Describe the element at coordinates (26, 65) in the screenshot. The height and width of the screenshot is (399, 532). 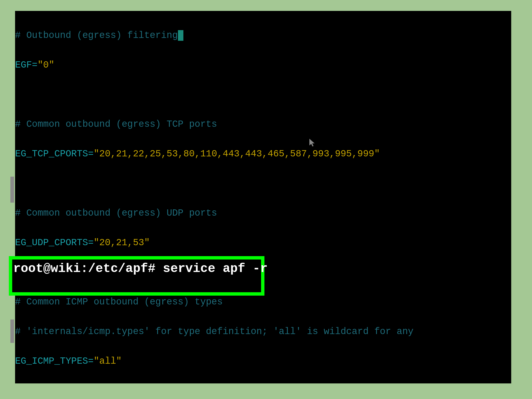
I see `config-key: EGF=` at that location.